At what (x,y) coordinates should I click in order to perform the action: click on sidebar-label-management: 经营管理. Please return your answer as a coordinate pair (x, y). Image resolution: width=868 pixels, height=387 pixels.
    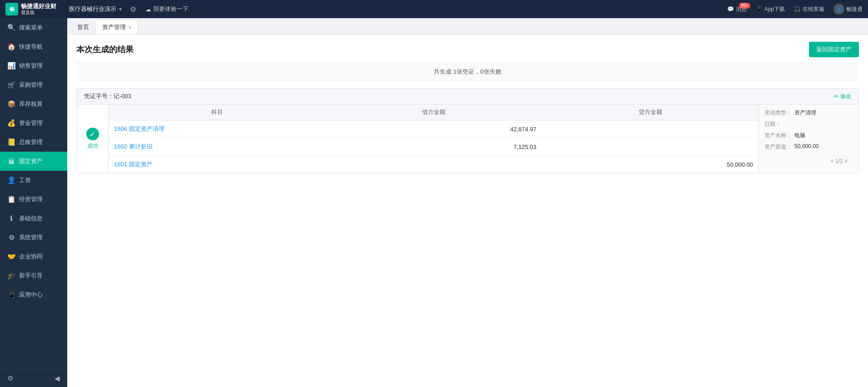
    Looking at the image, I should click on (31, 199).